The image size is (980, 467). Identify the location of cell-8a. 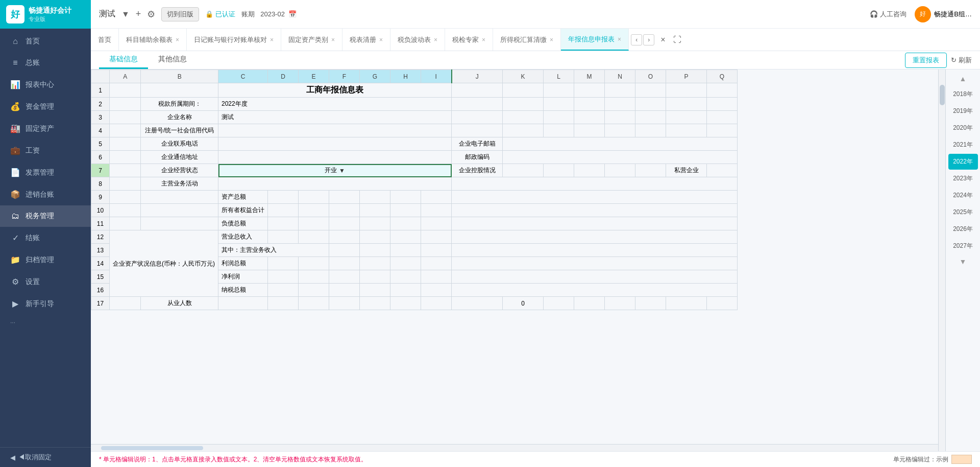
(126, 184).